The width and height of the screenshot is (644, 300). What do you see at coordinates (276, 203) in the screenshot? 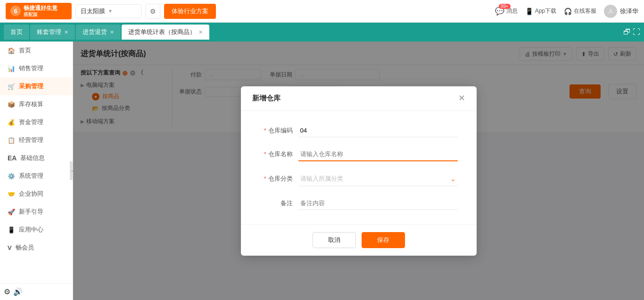
I see `remark-label: 备注` at bounding box center [276, 203].